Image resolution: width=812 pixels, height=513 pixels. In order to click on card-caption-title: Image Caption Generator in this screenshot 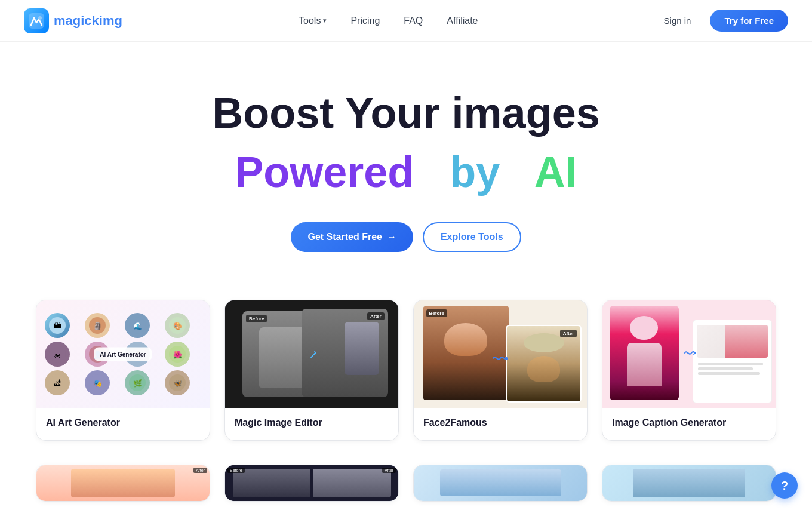, I will do `click(689, 424)`.